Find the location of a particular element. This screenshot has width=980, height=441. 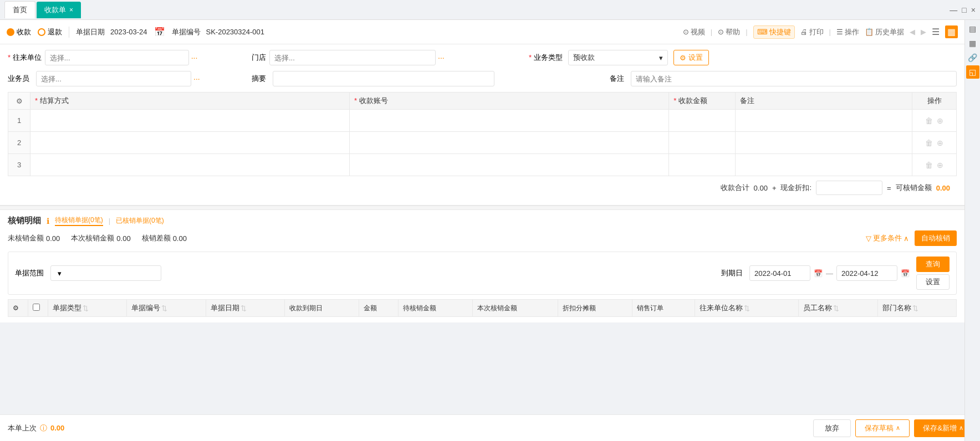

delete-row-icon-1: 🗑 is located at coordinates (929, 121).